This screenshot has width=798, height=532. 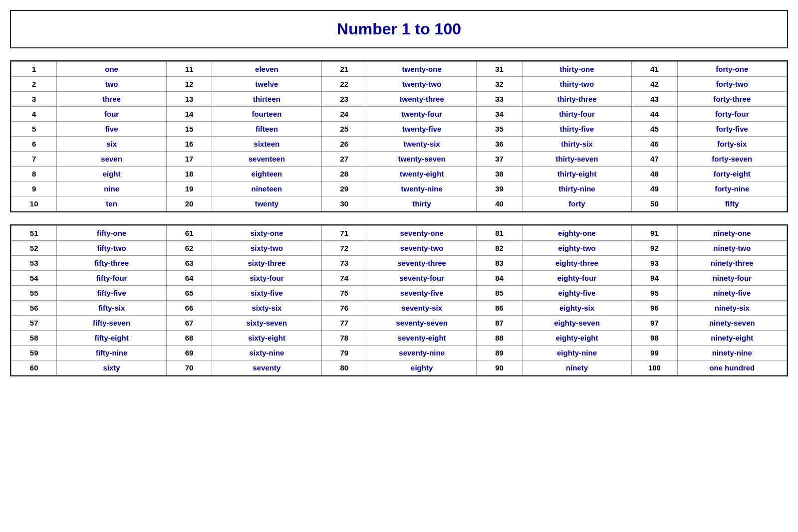 I want to click on number-cell: 21, so click(x=344, y=69).